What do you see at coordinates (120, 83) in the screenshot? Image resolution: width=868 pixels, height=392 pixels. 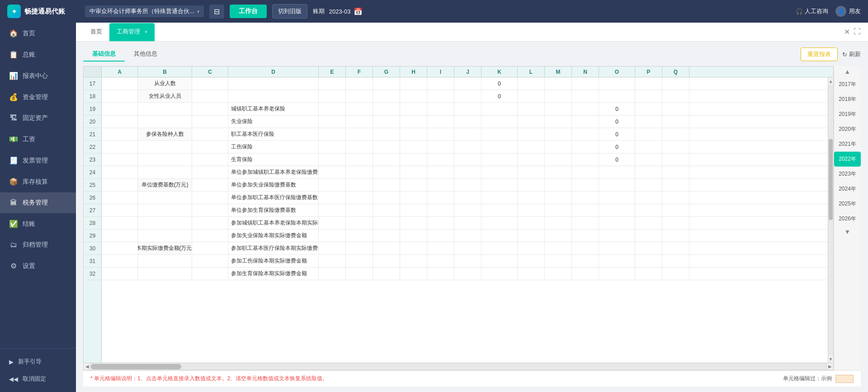 I see `cell-17-A` at bounding box center [120, 83].